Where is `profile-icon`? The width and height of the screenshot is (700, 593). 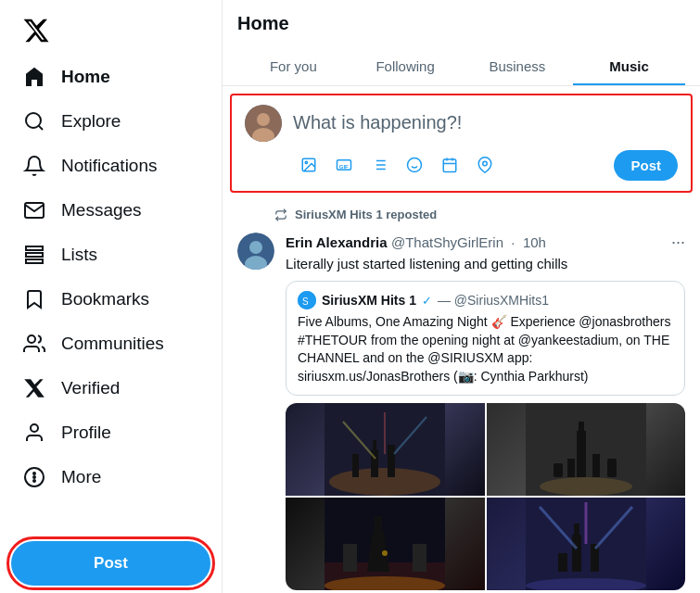
profile-icon is located at coordinates (34, 433).